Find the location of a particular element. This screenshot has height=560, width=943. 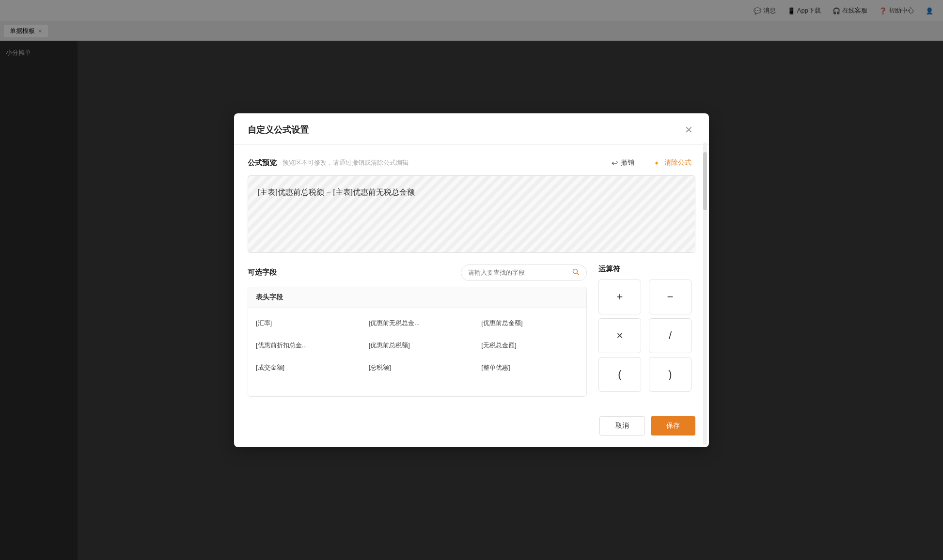

field-order-discount: [整单优惠] is located at coordinates (530, 368).